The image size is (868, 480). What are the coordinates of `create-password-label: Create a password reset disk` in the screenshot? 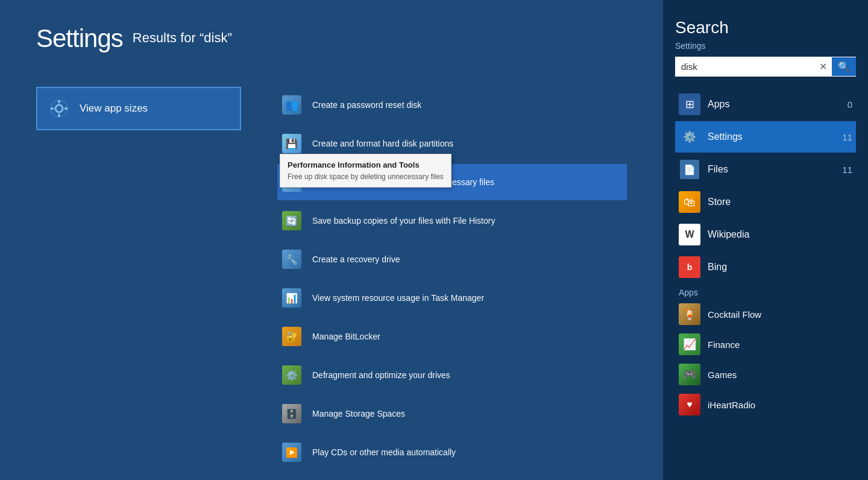 It's located at (366, 105).